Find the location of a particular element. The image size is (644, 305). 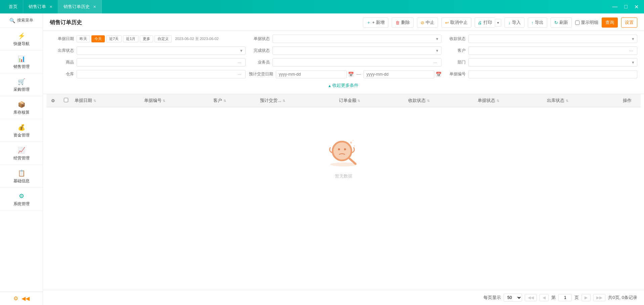

finance-icon: 💰 is located at coordinates (22, 127).